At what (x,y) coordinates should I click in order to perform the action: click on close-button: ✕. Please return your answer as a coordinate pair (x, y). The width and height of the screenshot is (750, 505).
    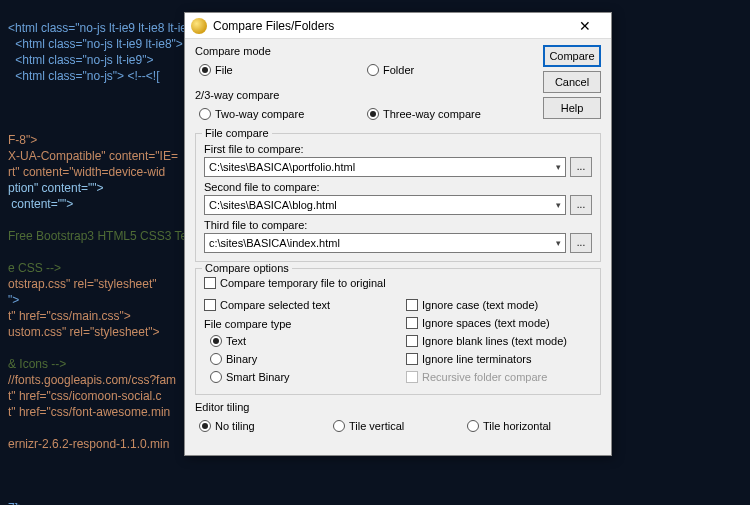
    Looking at the image, I should click on (585, 26).